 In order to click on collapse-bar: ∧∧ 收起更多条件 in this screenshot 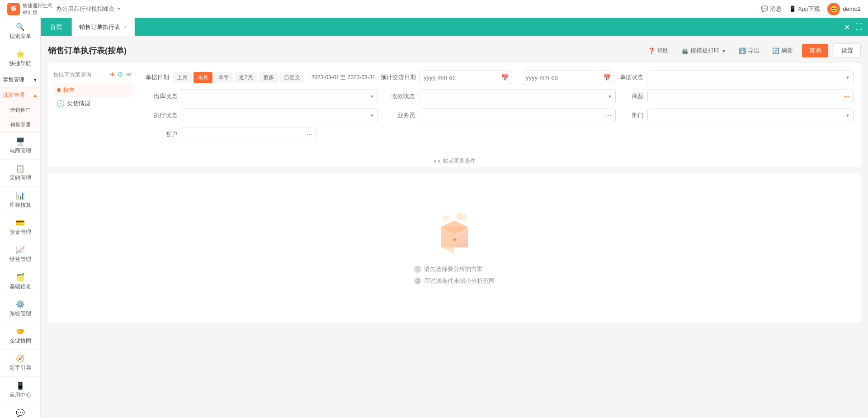, I will do `click(454, 161)`.